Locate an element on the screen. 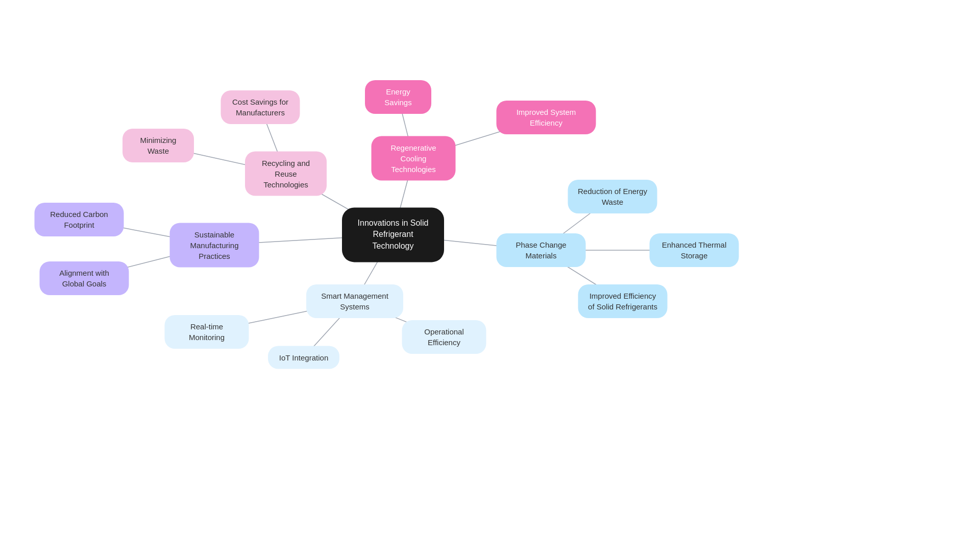 The image size is (980, 553). node-energy-savings: Energy Savings is located at coordinates (398, 97).